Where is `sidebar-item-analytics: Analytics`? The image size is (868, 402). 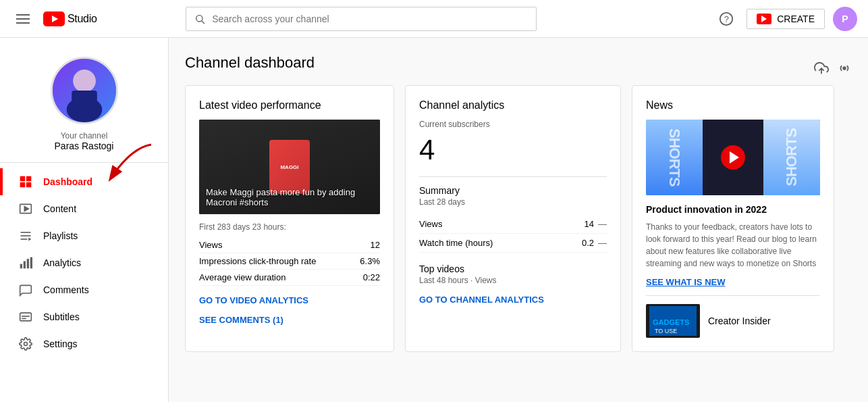 sidebar-item-analytics: Analytics is located at coordinates (84, 263).